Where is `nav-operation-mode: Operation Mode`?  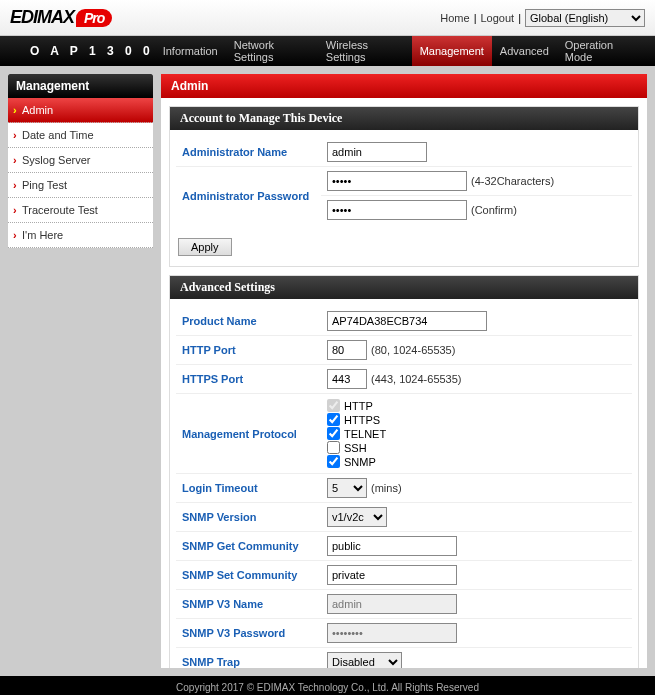
nav-operation-mode: Operation Mode is located at coordinates (601, 51).